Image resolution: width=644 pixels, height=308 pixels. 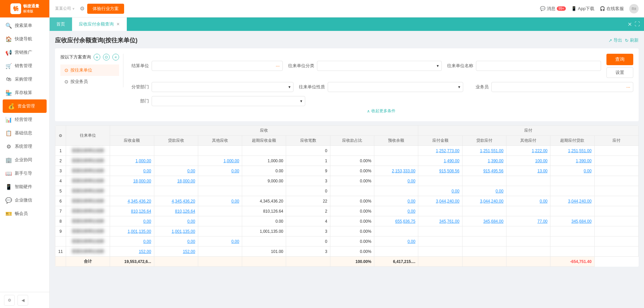 I want to click on ap-other: 100.00, so click(x=528, y=161).